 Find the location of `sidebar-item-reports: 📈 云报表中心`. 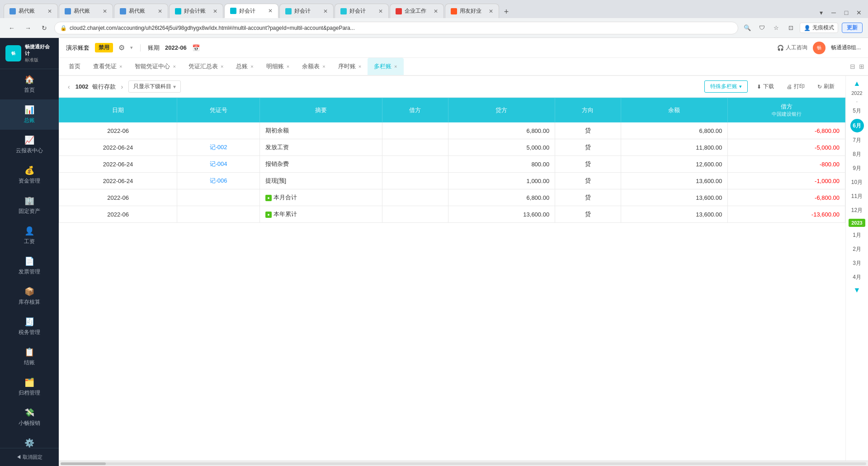

sidebar-item-reports: 📈 云报表中心 is located at coordinates (29, 145).